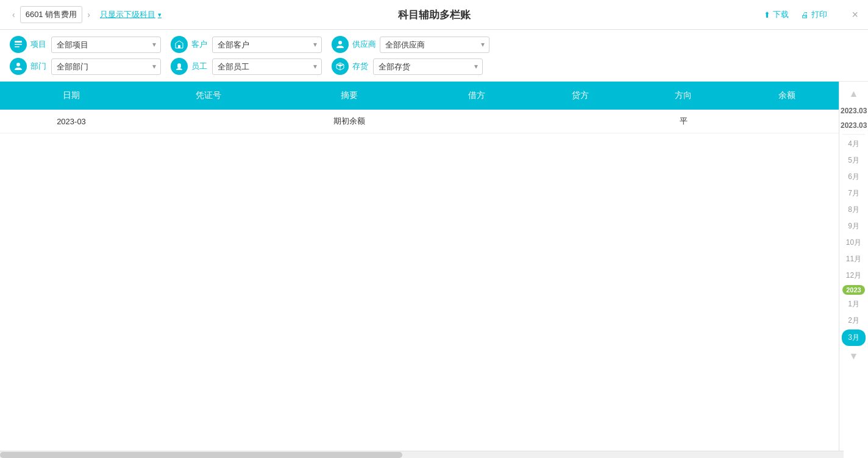 This screenshot has width=868, height=458. What do you see at coordinates (179, 66) in the screenshot?
I see `employee-icon` at bounding box center [179, 66].